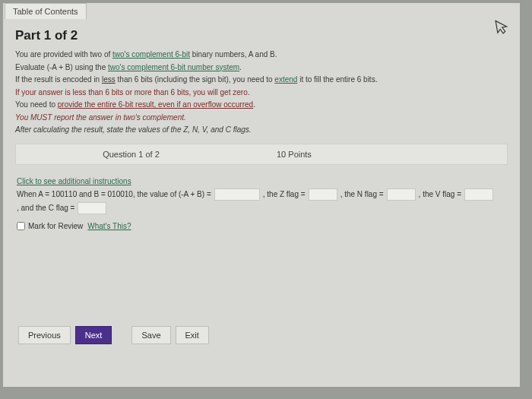 Image resolution: width=532 pixels, height=399 pixels. What do you see at coordinates (21, 226) in the screenshot?
I see `mark-for-review-checkbox` at bounding box center [21, 226].